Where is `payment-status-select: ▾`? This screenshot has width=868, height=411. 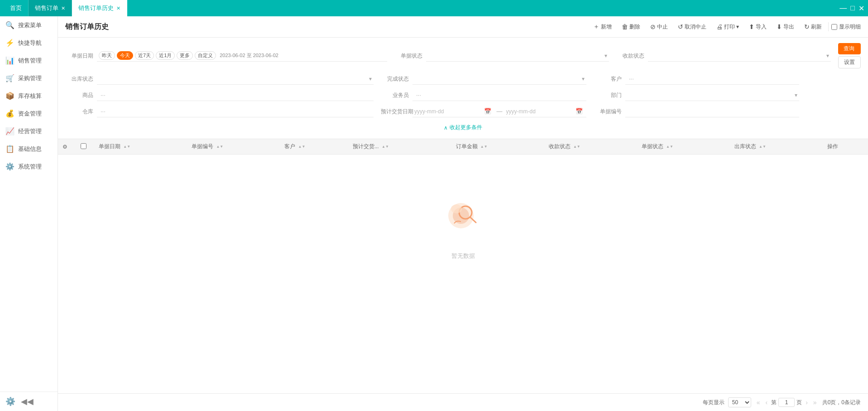
payment-status-select: ▾ is located at coordinates (739, 56).